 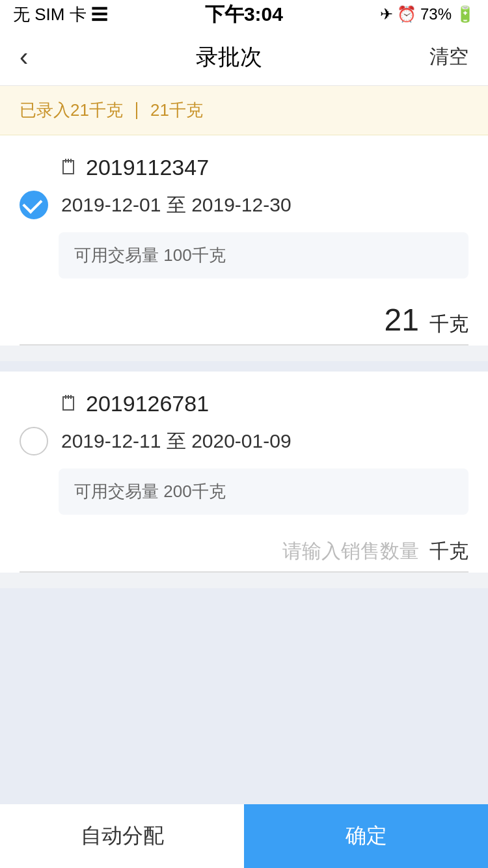 What do you see at coordinates (436, 14) in the screenshot?
I see `battery-label: 73%` at bounding box center [436, 14].